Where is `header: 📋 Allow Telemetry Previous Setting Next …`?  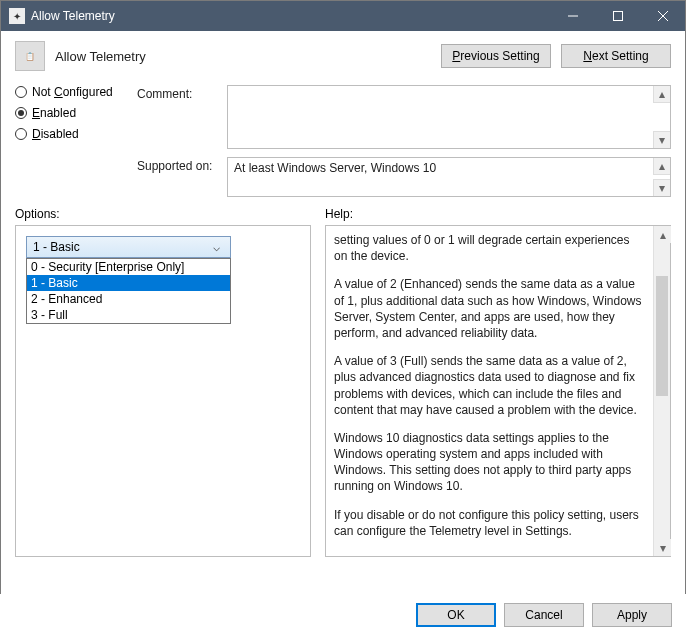
header: 📋 Allow Telemetry Previous Setting Next … is located at coordinates (343, 54).